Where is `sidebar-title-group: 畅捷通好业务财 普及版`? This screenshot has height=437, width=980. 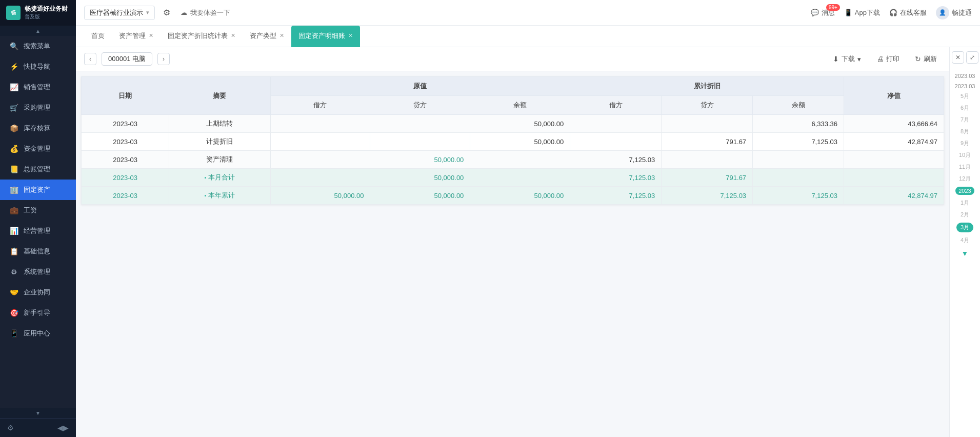
sidebar-title-group: 畅捷通好业务财 普及版 is located at coordinates (46, 13).